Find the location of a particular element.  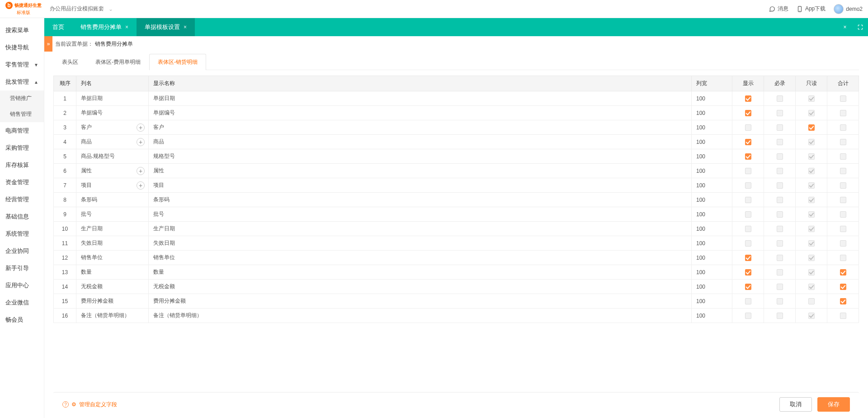

sidebar-subitem: 销售管理 is located at coordinates (22, 114).